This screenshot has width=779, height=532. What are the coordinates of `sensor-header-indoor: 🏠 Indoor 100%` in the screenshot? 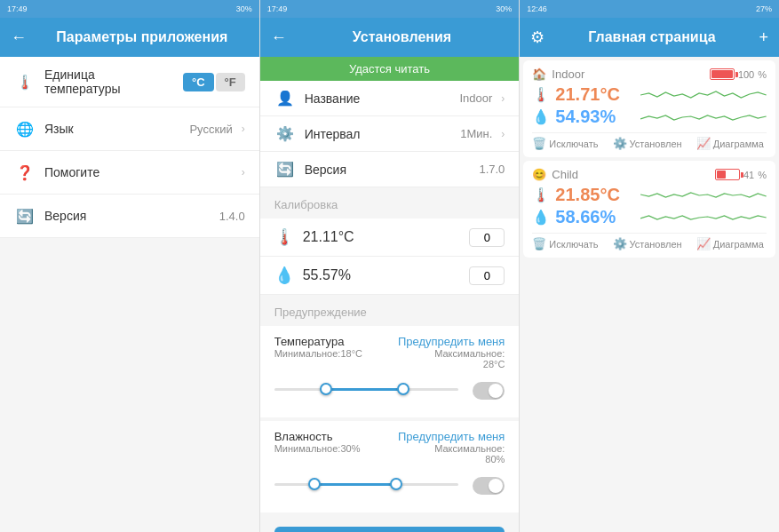 It's located at (649, 75).